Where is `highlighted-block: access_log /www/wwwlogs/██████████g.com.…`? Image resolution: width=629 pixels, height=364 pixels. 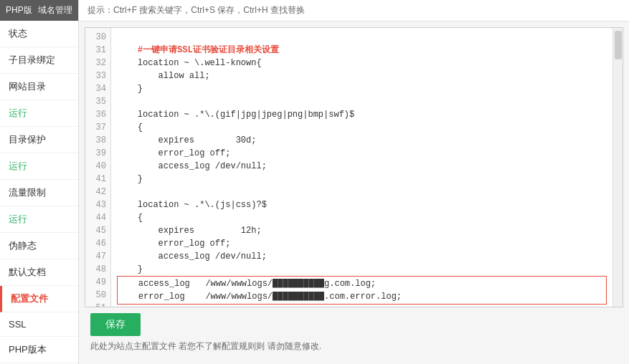 highlighted-block: access_log /www/wwwlogs/██████████g.com.… is located at coordinates (361, 290).